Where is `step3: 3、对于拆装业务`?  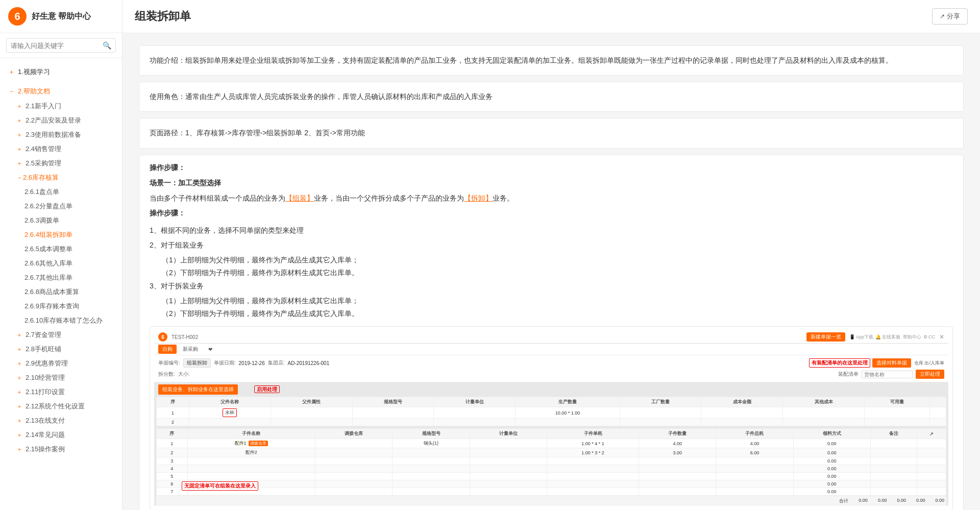
step3: 3、对于拆装业务 is located at coordinates (551, 286).